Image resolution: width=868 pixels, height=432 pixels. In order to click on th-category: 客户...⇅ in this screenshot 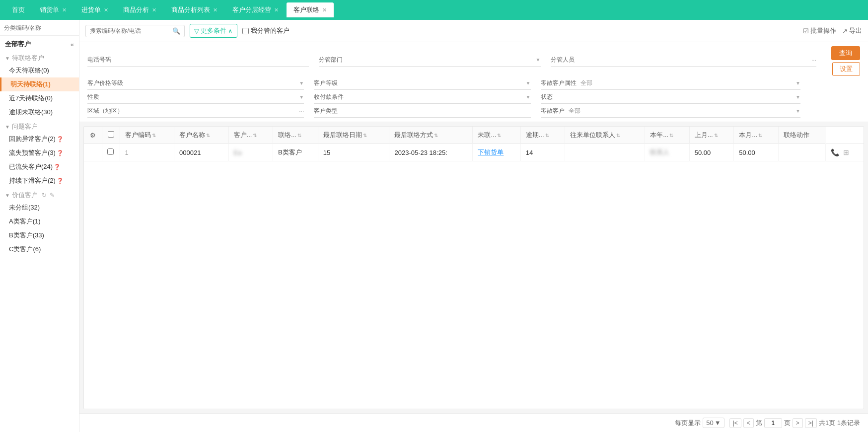, I will do `click(251, 135)`.